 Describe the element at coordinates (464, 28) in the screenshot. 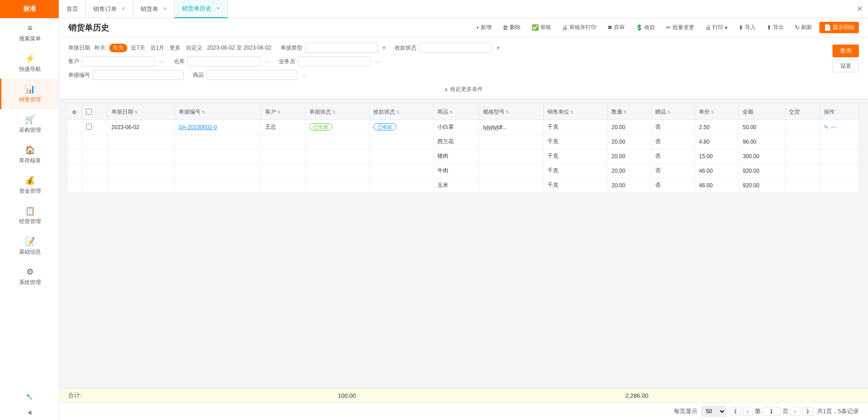

I see `page-header: 销货单历史 + 新增 🗑 删除 ✅ 审核 🖨 审核并打印` at that location.